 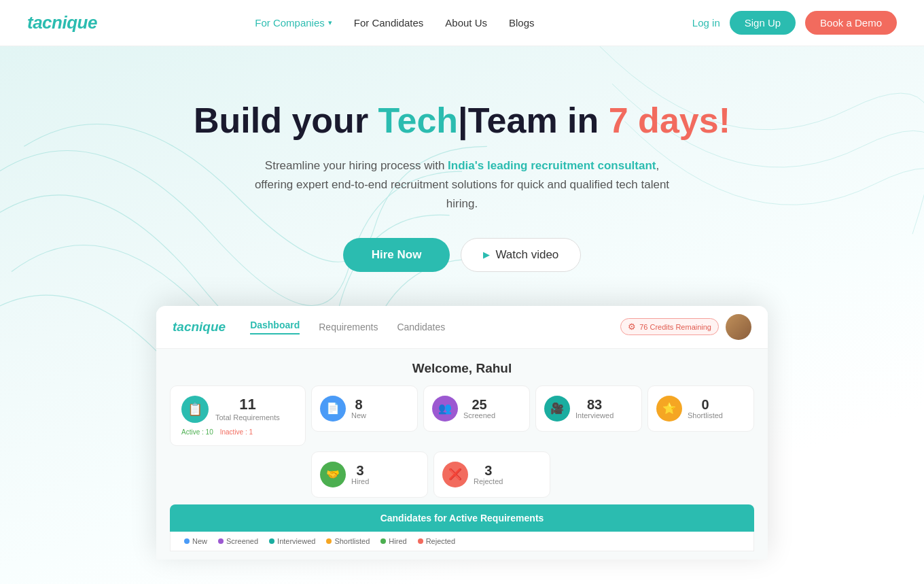 What do you see at coordinates (522, 23) in the screenshot?
I see `nav-item-blogs: Blogs` at bounding box center [522, 23].